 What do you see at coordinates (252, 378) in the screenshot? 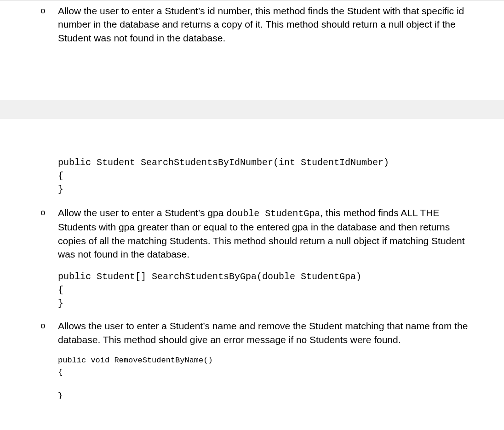
I see `code-block-3: public void RemoveStudentByName() { }` at bounding box center [252, 378].